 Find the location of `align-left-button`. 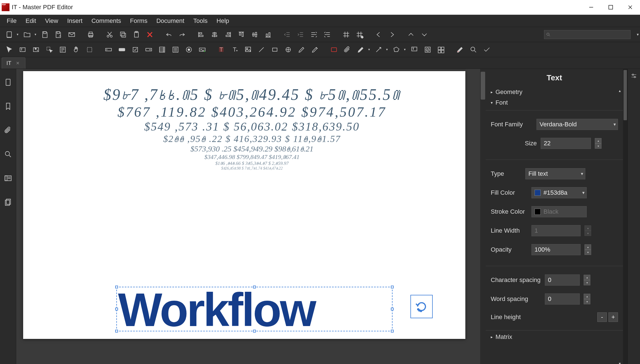

align-left-button is located at coordinates (201, 35).